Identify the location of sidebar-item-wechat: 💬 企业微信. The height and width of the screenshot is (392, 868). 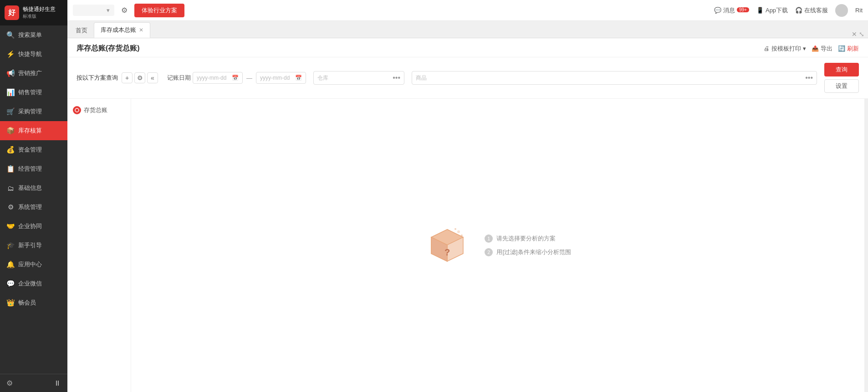
(34, 284).